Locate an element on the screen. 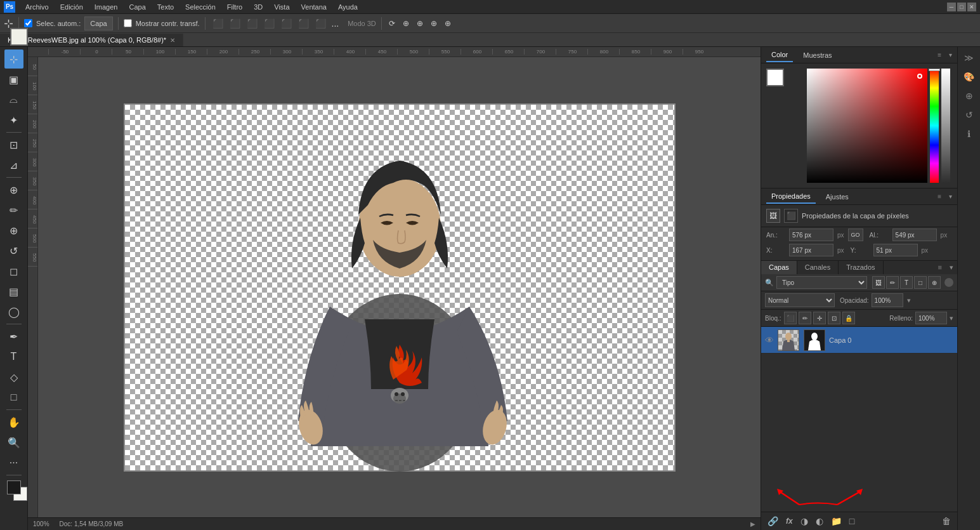 This screenshot has height=530, width=980. align-h-icon: ⬛ is located at coordinates (269, 23).